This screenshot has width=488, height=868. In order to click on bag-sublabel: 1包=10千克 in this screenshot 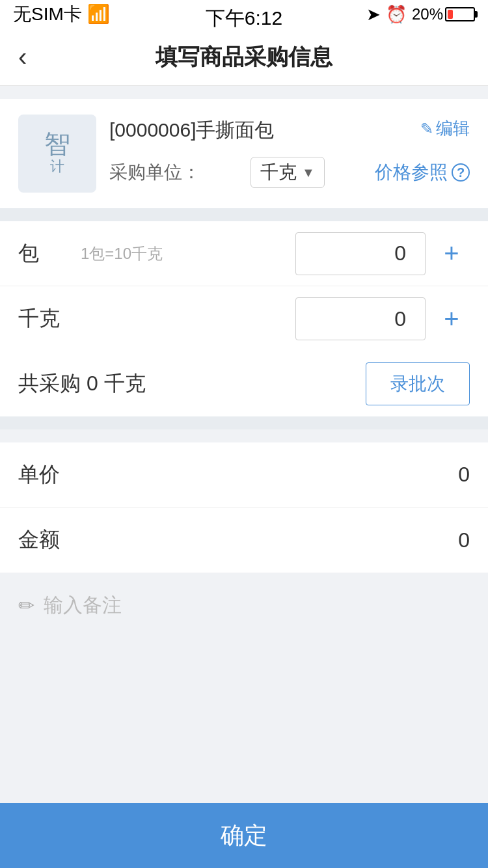, I will do `click(122, 254)`.